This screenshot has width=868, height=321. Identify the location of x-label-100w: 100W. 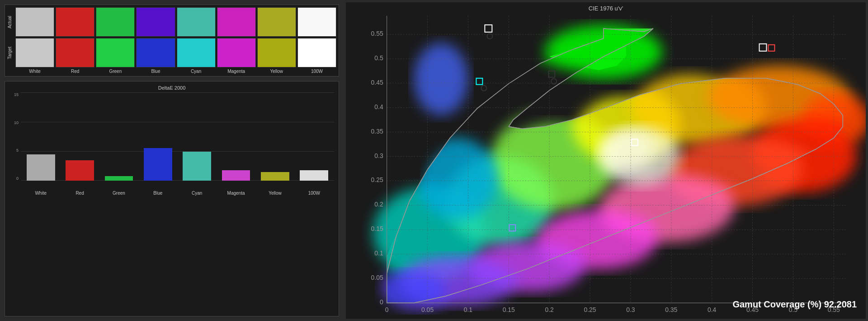
(314, 193).